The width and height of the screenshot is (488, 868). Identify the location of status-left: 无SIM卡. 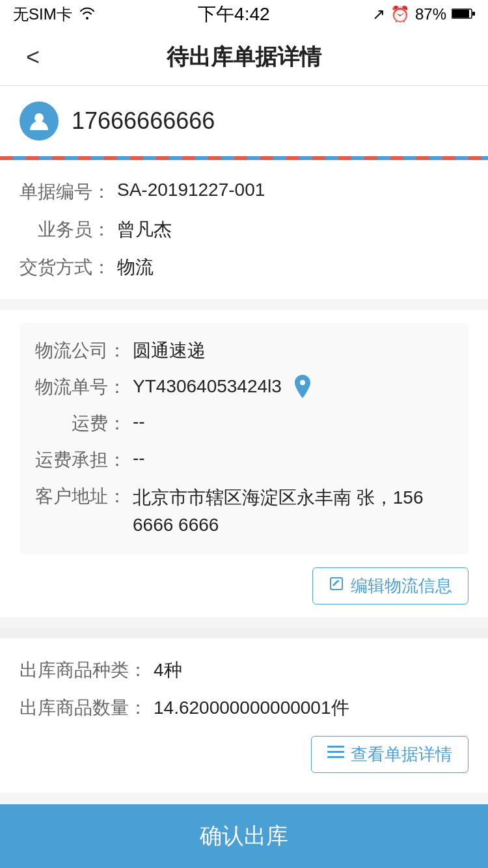
(55, 14).